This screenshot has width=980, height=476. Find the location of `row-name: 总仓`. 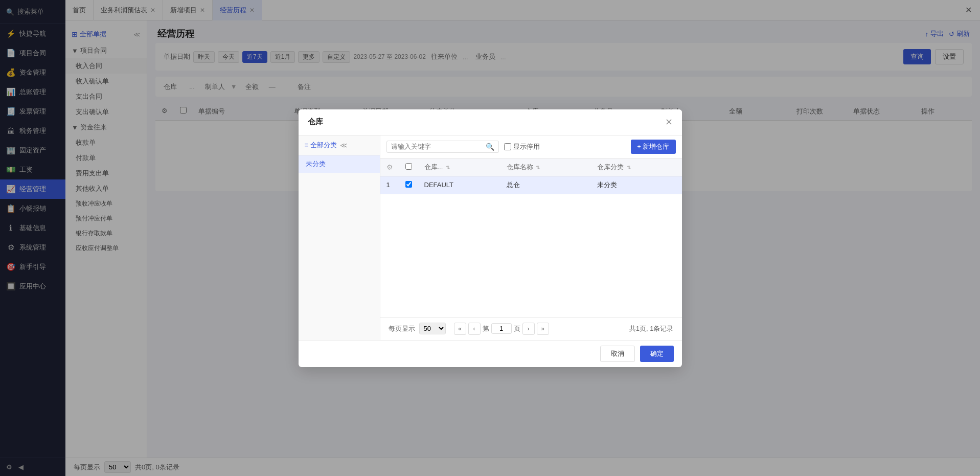

row-name: 总仓 is located at coordinates (546, 185).